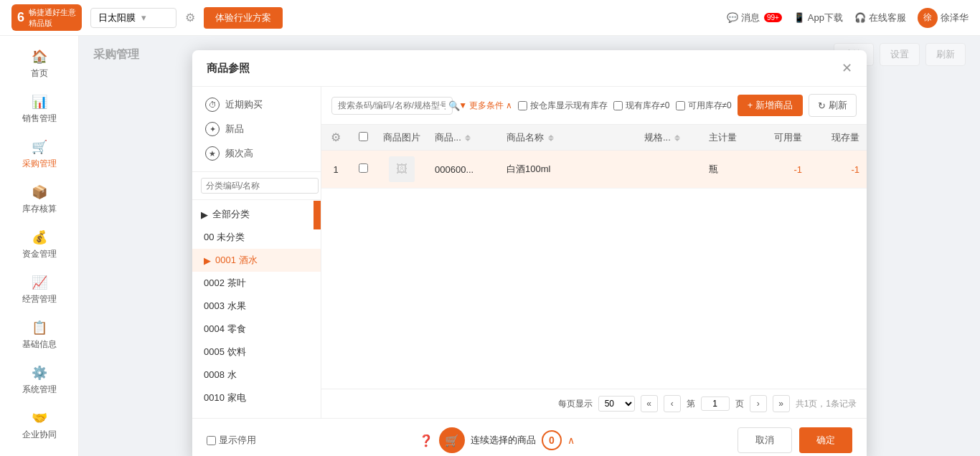 The image size is (980, 456). Describe the element at coordinates (39, 155) in the screenshot. I see `sidebar-item-purchase: 🛒 采购管理` at that location.